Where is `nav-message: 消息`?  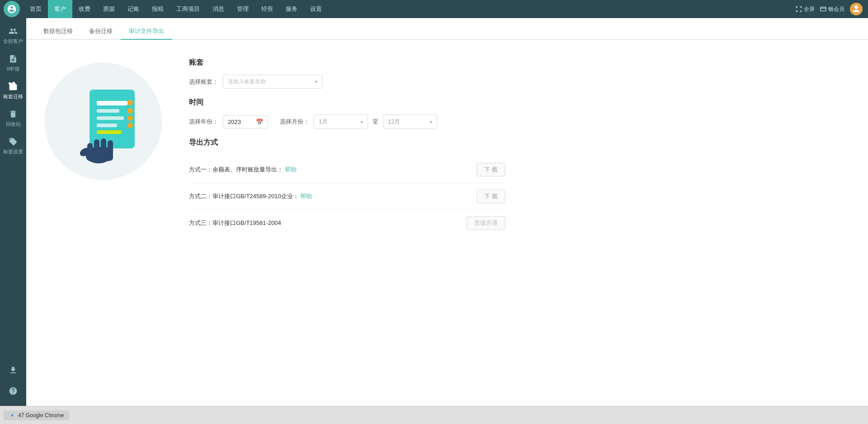 nav-message: 消息 is located at coordinates (218, 9).